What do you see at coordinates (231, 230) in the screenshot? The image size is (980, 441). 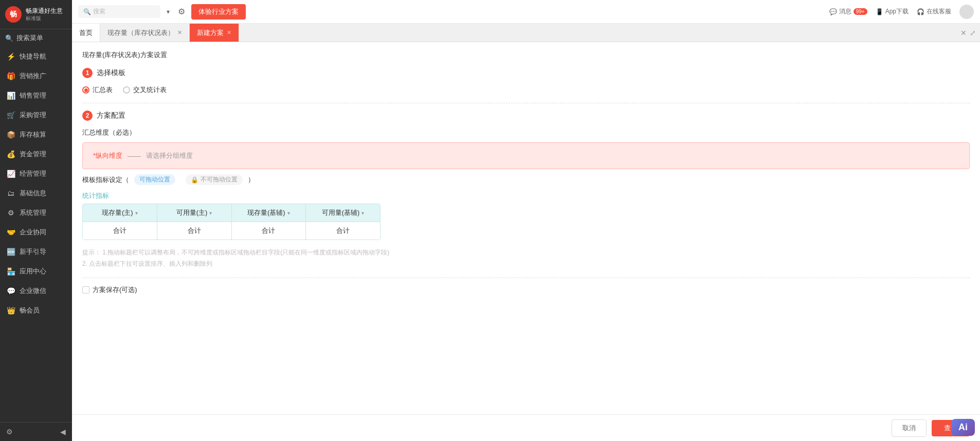 I see `stats-table-body: 合计 合计 合计 合计` at bounding box center [231, 230].